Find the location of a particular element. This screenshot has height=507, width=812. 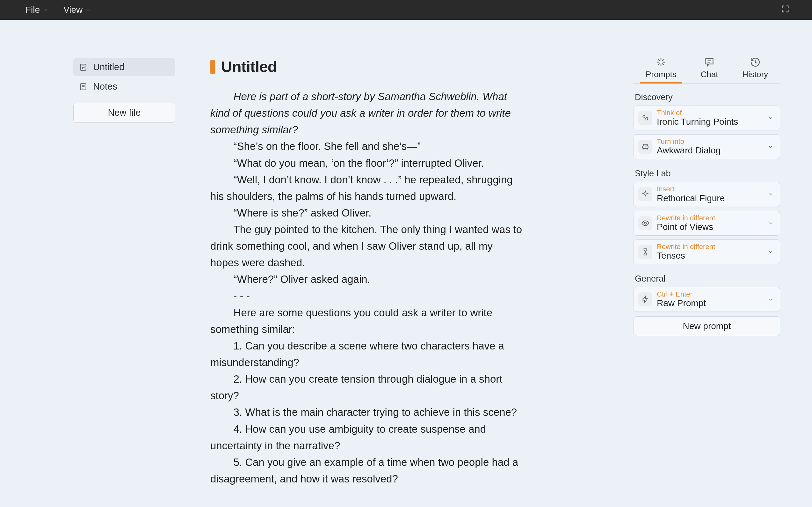

doc-para: 4. How can you use ambiguity to create s… is located at coordinates (367, 437).